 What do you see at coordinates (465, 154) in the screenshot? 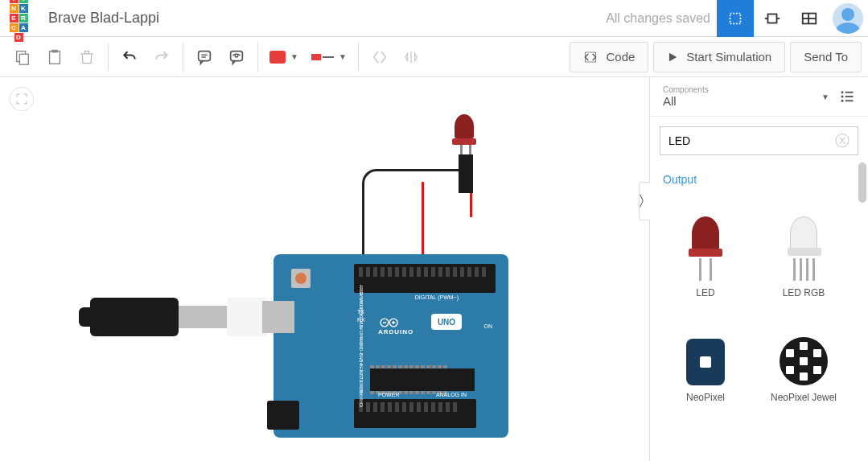
I see `led-component` at bounding box center [465, 154].